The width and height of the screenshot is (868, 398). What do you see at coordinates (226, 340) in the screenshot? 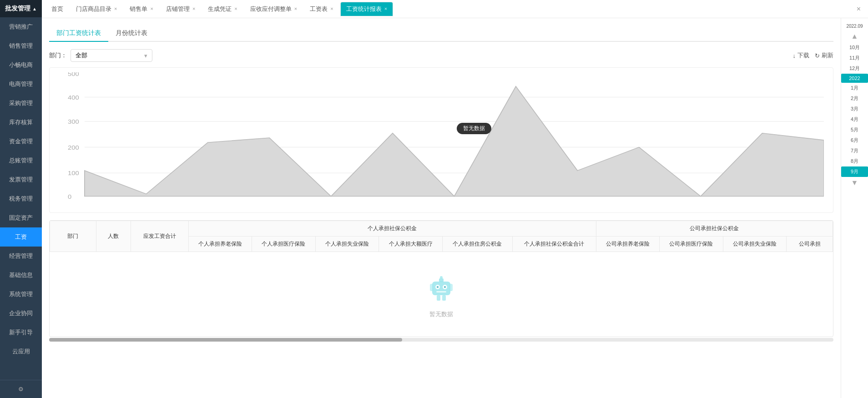
I see `horizontal-scrollbar-thumb` at bounding box center [226, 340].